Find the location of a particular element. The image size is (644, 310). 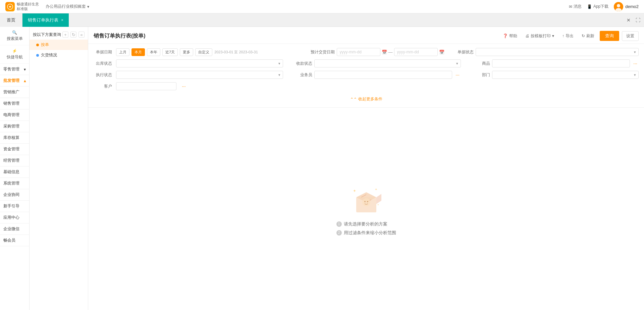

sidebar-item-wholesale: 批发管理 ▴ is located at coordinates (15, 81).